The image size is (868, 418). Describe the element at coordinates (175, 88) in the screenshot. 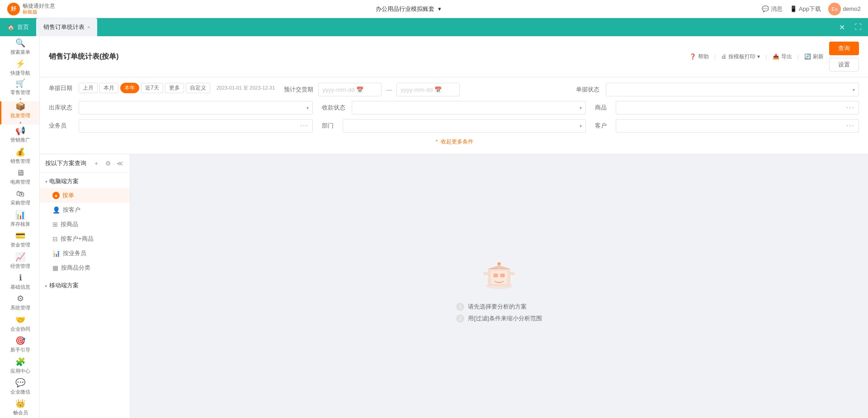

I see `more-button: 更多` at that location.